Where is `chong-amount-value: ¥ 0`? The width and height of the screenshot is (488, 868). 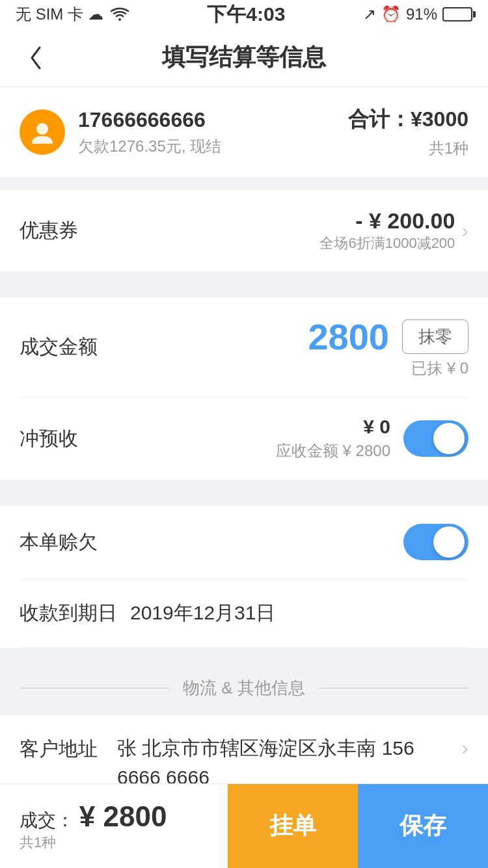
chong-amount-value: ¥ 0 is located at coordinates (333, 427).